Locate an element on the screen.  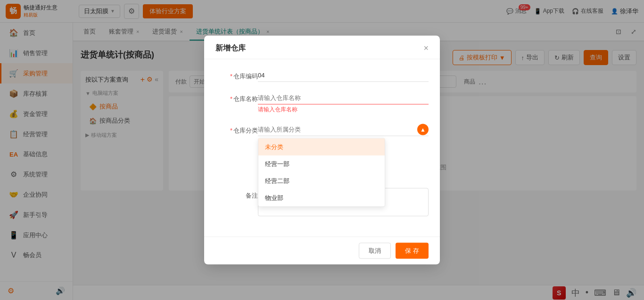
name-error-msg: 请输入仓库名称 is located at coordinates (343, 109).